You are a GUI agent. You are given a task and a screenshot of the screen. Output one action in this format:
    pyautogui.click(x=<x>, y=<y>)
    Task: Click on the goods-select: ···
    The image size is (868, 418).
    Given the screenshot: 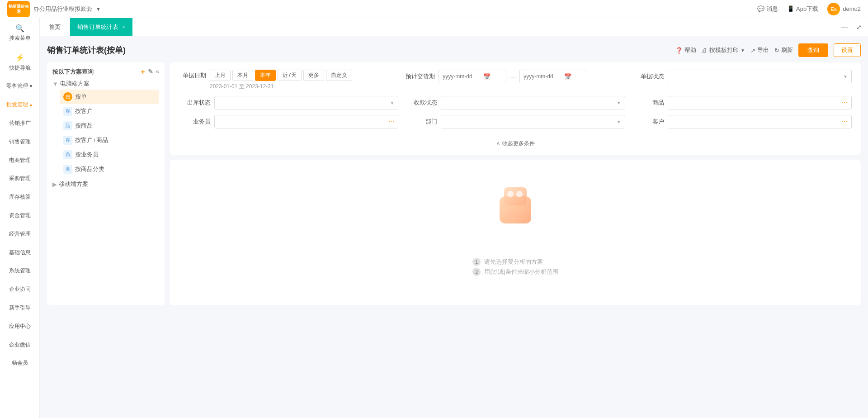 What is the action you would take?
    pyautogui.click(x=760, y=103)
    